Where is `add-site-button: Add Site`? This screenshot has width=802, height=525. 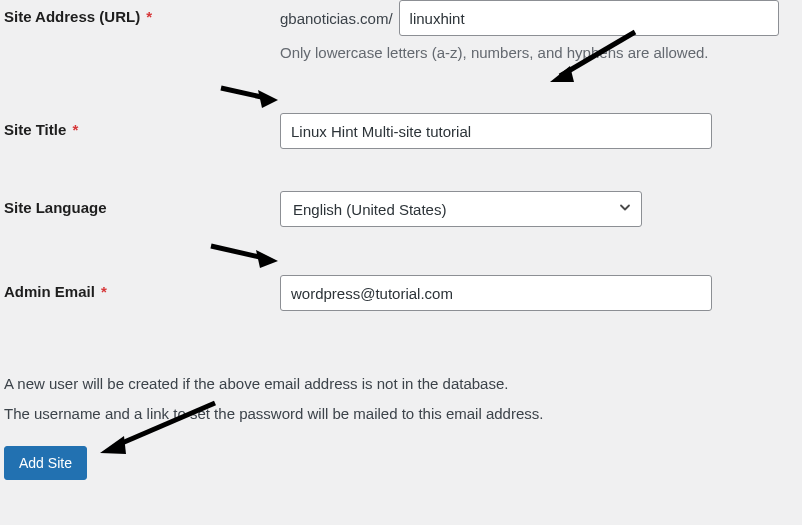 add-site-button: Add Site is located at coordinates (46, 463).